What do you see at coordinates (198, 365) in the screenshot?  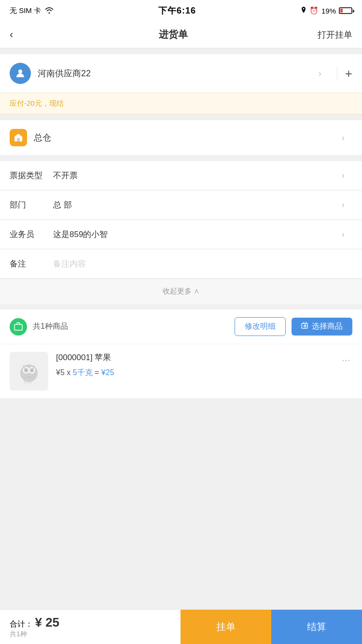 I see `product-info: [0000001] 苹果 ¥5 x 5千克 = ¥25` at bounding box center [198, 365].